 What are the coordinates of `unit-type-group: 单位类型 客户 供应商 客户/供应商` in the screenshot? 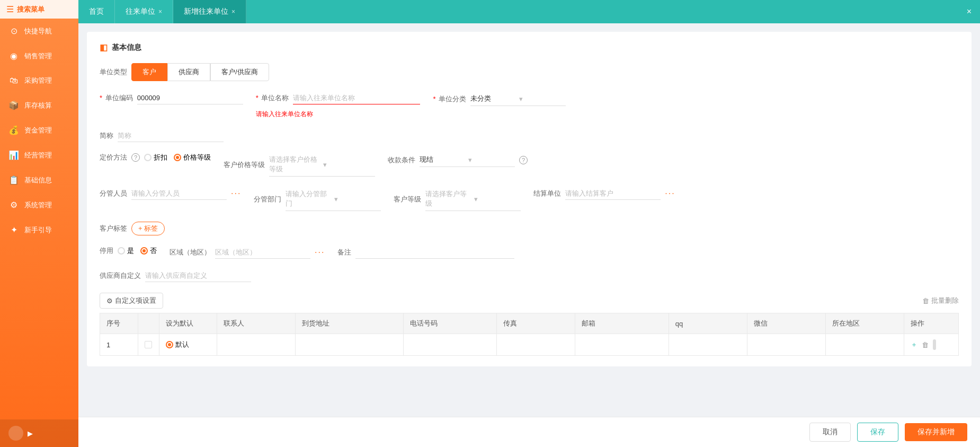 It's located at (184, 72).